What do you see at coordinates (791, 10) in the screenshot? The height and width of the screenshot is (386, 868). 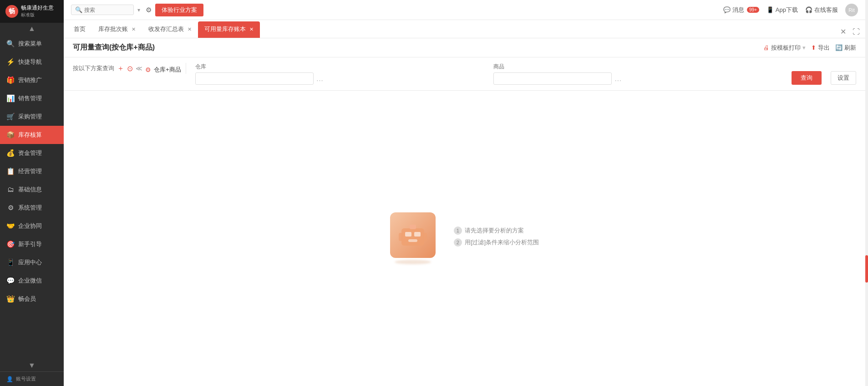 I see `topbar-right: 💬 消息 99+ 📱 App下载 🎧 在线客服 Rit` at bounding box center [791, 10].